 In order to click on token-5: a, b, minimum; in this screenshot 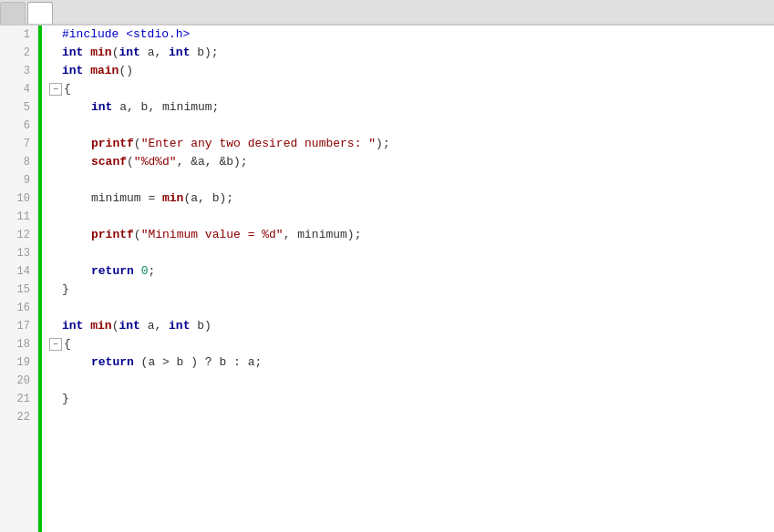, I will do `click(166, 107)`.